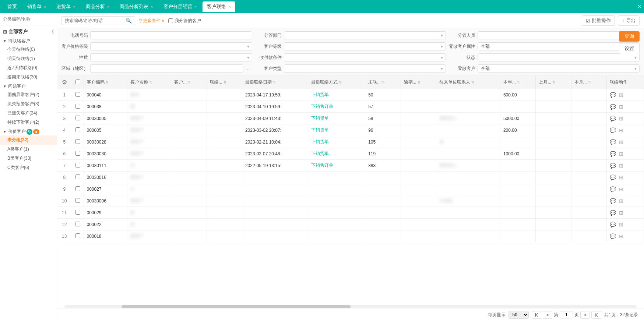 Image resolution: width=644 pixels, height=321 pixels. What do you see at coordinates (30, 19) in the screenshot?
I see `sidebar-search-input` at bounding box center [30, 19].